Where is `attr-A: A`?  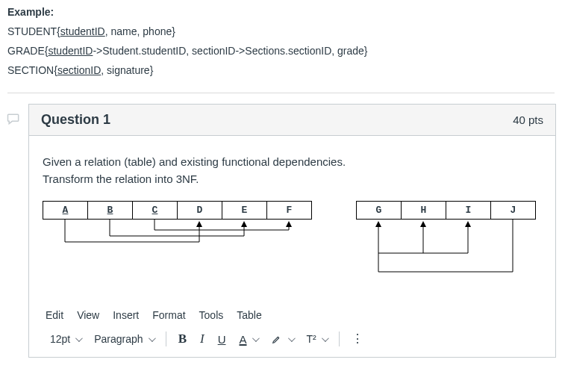
attr-A: A is located at coordinates (66, 211).